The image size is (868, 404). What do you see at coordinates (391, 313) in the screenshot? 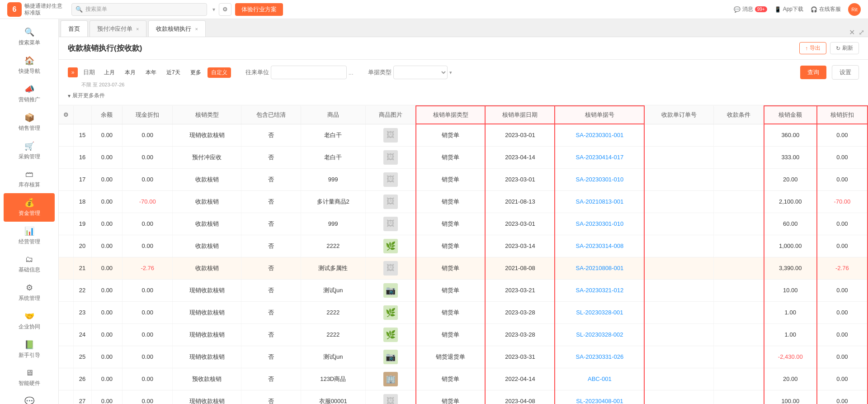
I see `product-thumbnail: 🌿` at bounding box center [391, 313].